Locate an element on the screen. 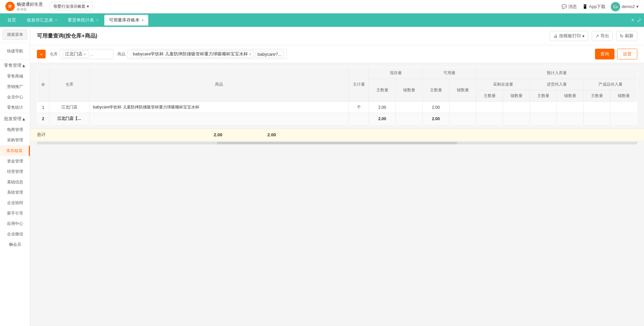  sidebar-section-wholesale-label: 批发管理 is located at coordinates (13, 119).